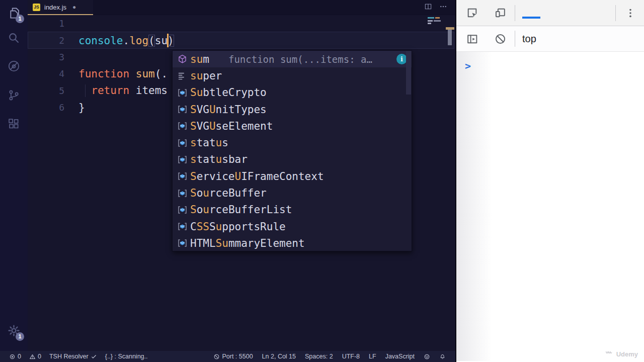 The height and width of the screenshot is (362, 644). Describe the element at coordinates (148, 90) in the screenshot. I see `code-token: items` at that location.